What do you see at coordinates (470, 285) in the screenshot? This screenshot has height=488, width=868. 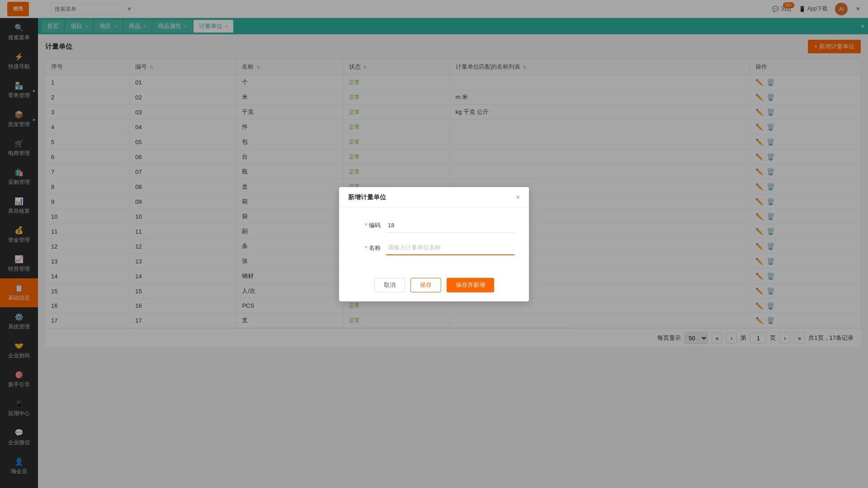 I see `save-new-button: 保存并新增` at bounding box center [470, 285].